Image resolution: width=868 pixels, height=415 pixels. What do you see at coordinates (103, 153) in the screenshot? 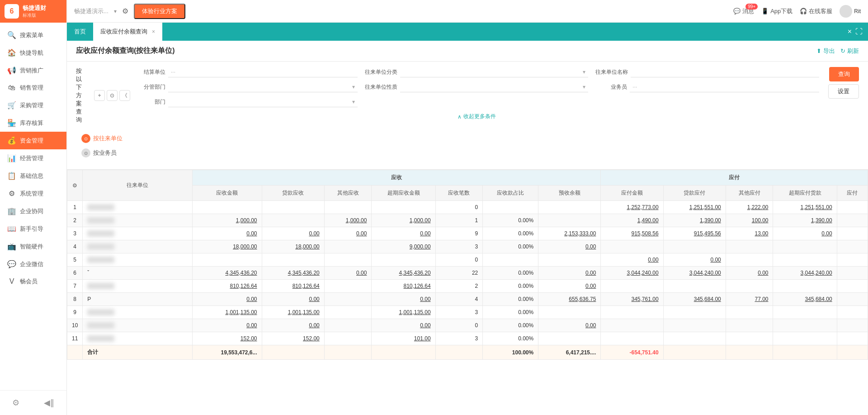
I see `query-option-by-staff: ⊙ 按业务员` at bounding box center [103, 153].